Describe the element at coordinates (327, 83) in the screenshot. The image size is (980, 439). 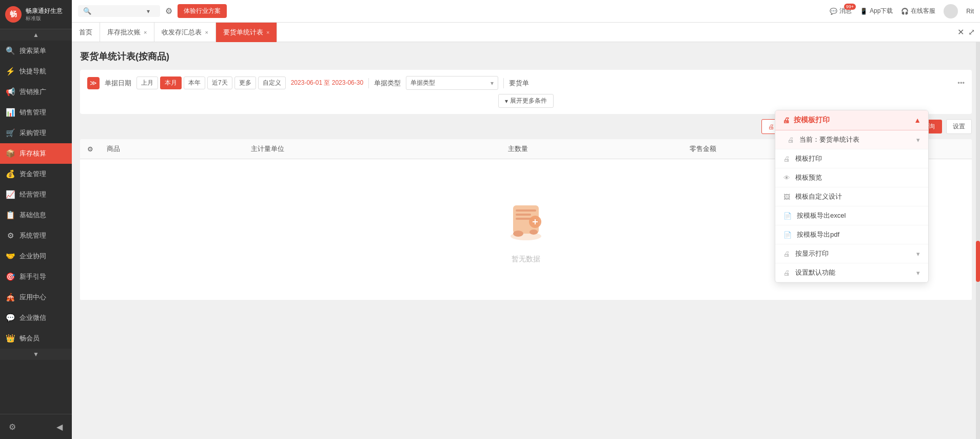
I see `date-range-display: 2023-06-01 至 2023-06-30` at that location.